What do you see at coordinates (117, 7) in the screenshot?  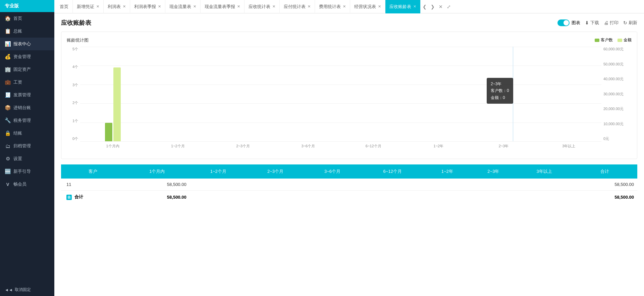 I see `tab-profit: 利润表 ✕` at bounding box center [117, 7].